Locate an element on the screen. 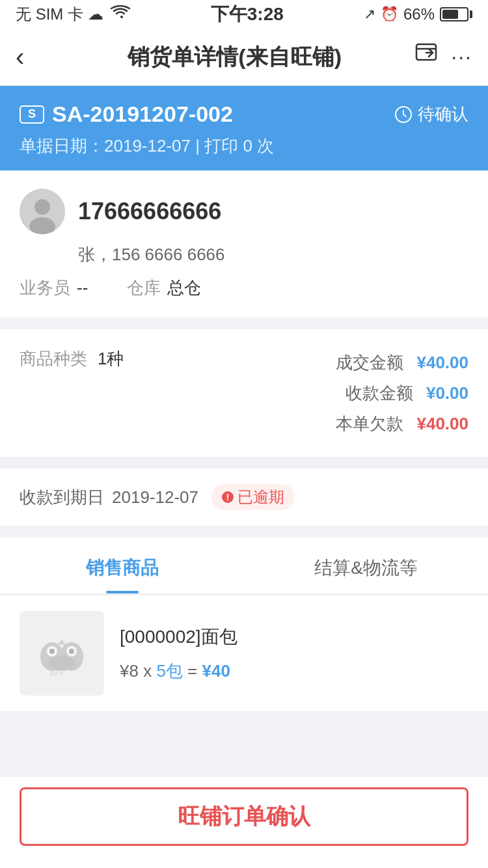 The height and width of the screenshot is (868, 488). svg-text: 群+ is located at coordinates (57, 671).